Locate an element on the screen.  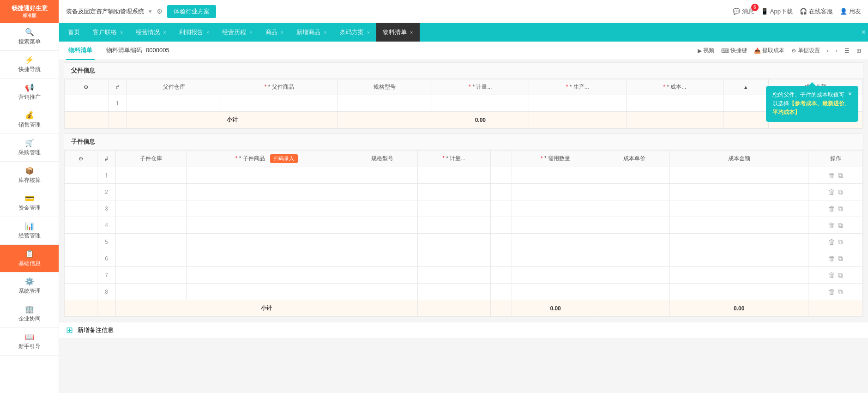
sidebar-item-finance: 💳 资金管理 is located at coordinates (30, 203).